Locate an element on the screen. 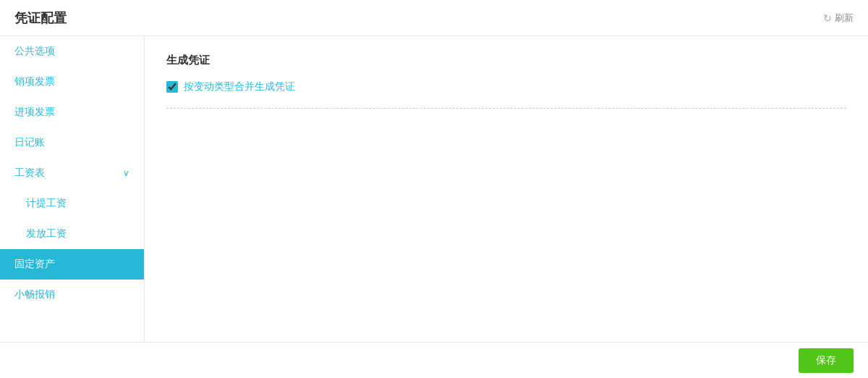  sidebar-item-label: 工资表 is located at coordinates (30, 173).